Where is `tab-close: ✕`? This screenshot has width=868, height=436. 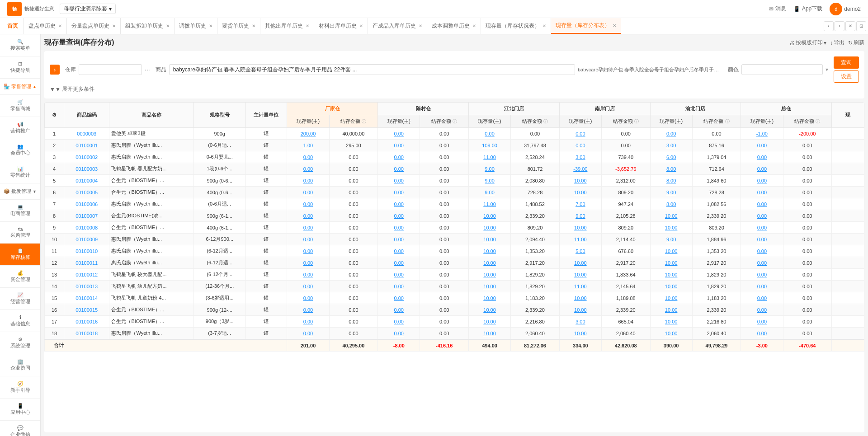 tab-close: ✕ is located at coordinates (60, 26).